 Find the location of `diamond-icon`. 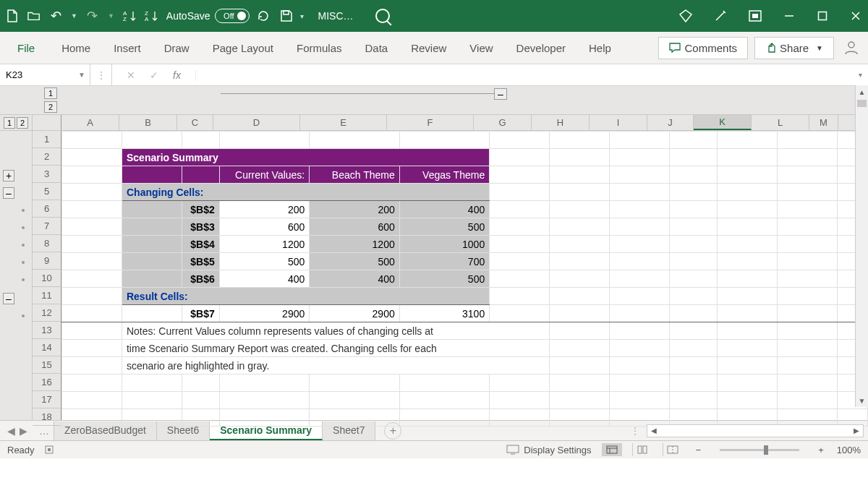

diamond-icon is located at coordinates (686, 16).